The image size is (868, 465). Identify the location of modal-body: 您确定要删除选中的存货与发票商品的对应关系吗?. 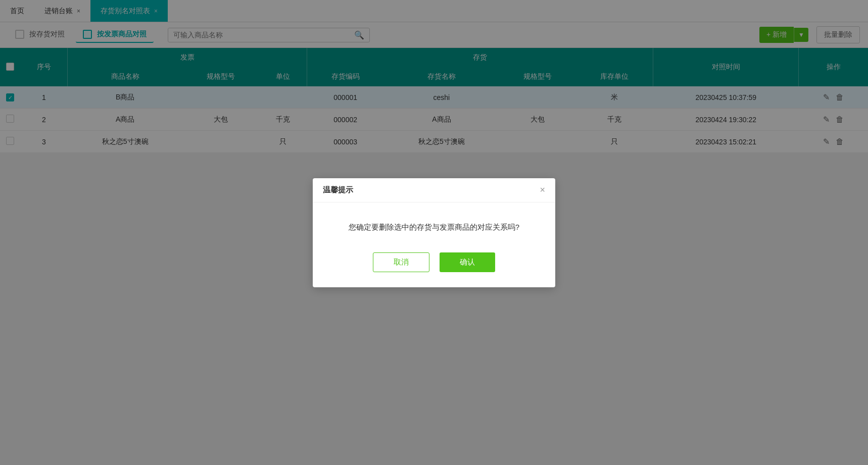
(434, 225).